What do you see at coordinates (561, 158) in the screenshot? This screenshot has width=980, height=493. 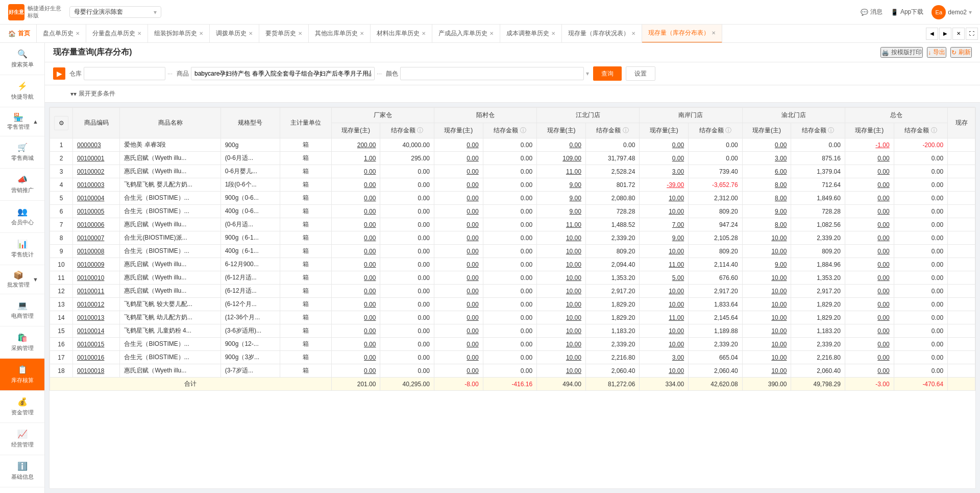 I see `row-jb-qty: 109.00` at bounding box center [561, 158].